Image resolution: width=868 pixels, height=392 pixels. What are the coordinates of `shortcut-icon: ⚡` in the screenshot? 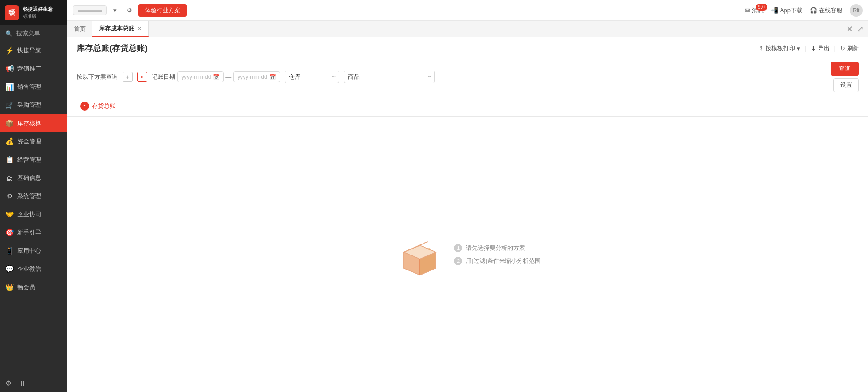 It's located at (10, 51).